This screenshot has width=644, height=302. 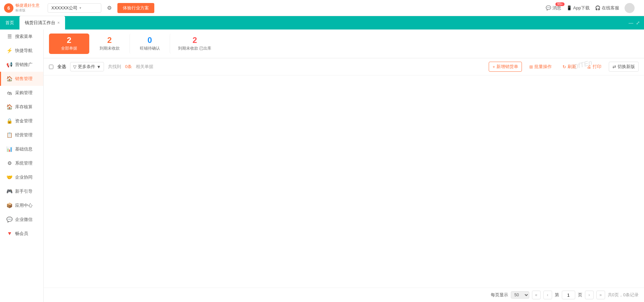 What do you see at coordinates (26, 8) in the screenshot?
I see `logo-area: 6 畅捷通好生意 标准版` at bounding box center [26, 8].